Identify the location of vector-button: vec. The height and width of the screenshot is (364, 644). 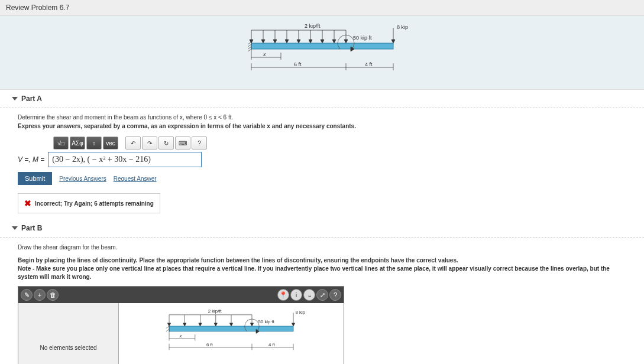
(111, 143).